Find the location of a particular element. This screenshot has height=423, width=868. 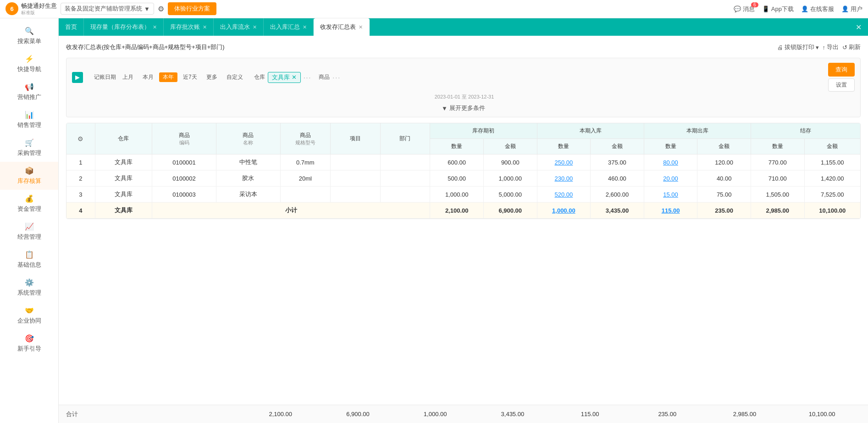

cell-out-amt: 75.00 is located at coordinates (724, 194).